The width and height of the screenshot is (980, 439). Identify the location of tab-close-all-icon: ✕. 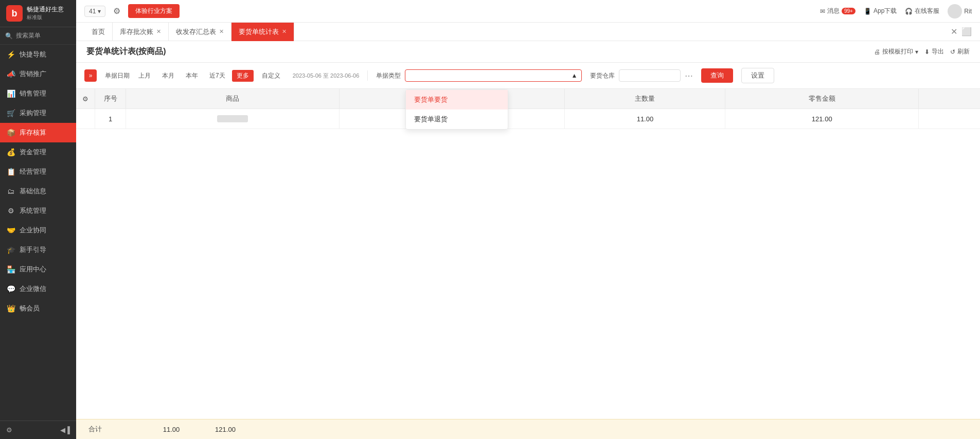
(954, 32).